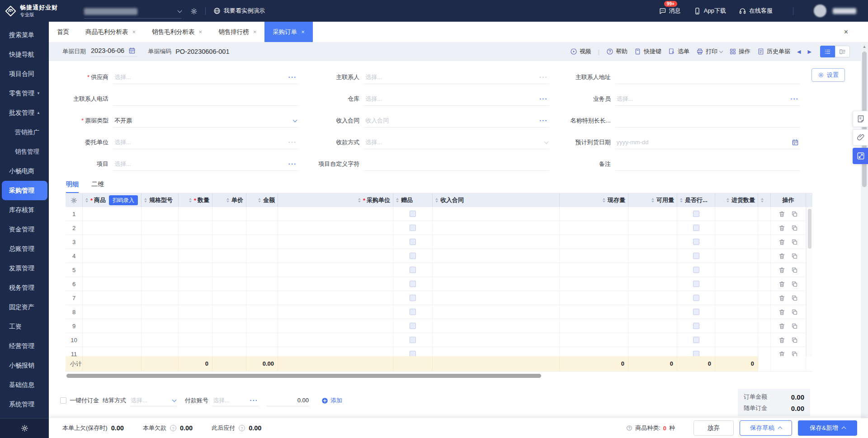  Describe the element at coordinates (457, 142) in the screenshot. I see `field-input-收款方式: 选择...` at that location.